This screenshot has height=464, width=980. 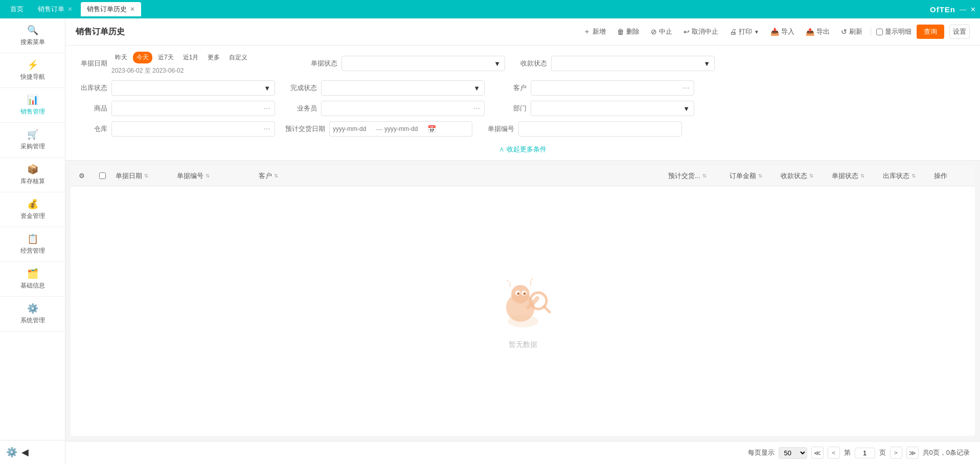 I want to click on salesperson-dots: ···, so click(x=476, y=108).